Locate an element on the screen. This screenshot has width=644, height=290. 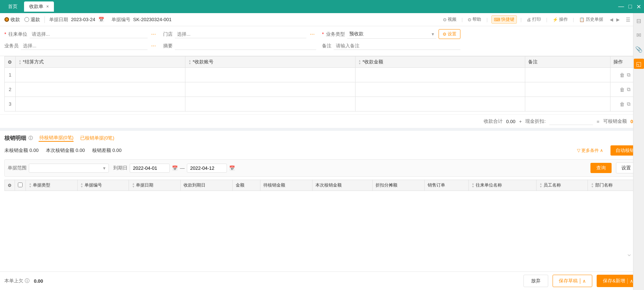
help-icon: ⊙ is located at coordinates (470, 20).